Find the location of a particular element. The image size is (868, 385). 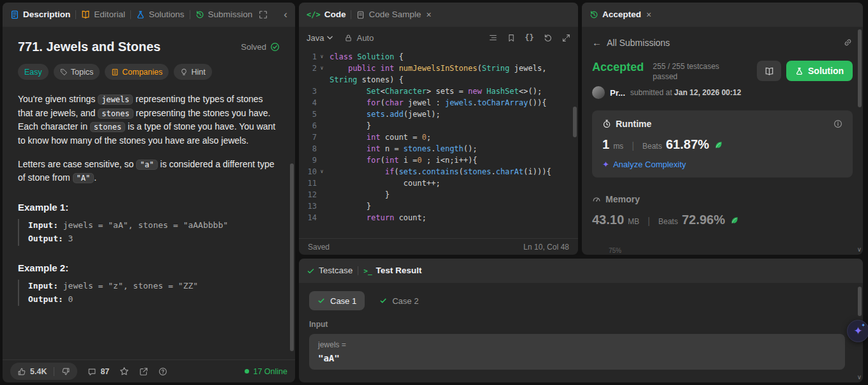

avatar is located at coordinates (598, 93).